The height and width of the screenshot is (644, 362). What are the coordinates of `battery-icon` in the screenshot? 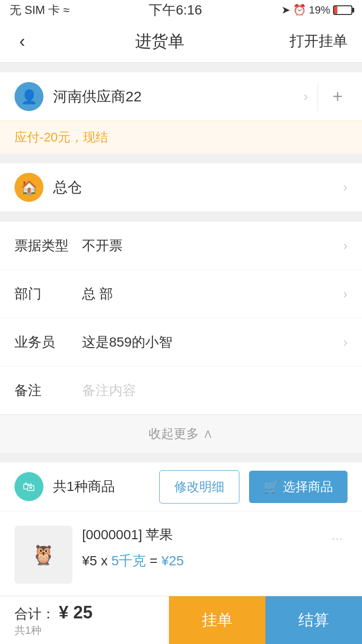 It's located at (343, 10).